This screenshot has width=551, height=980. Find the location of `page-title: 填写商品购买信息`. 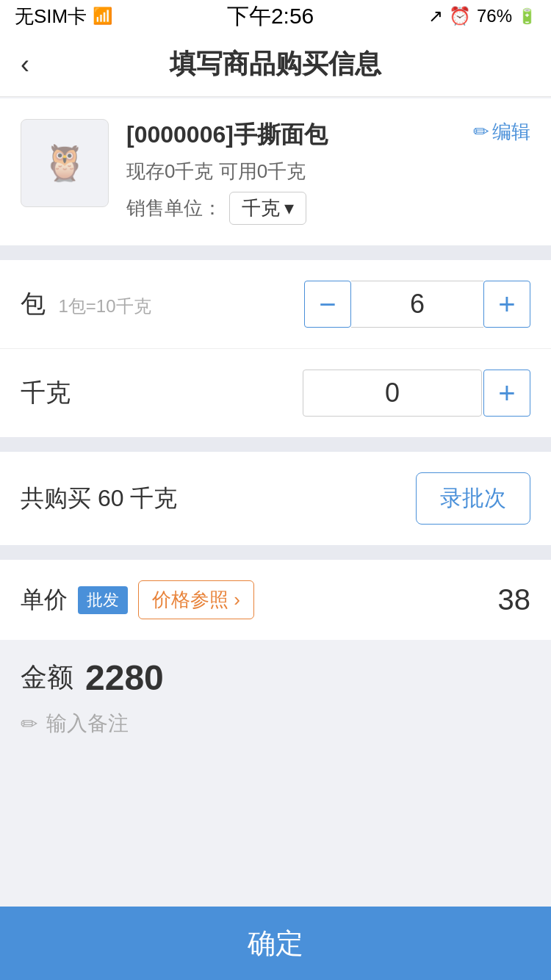

page-title: 填写商品购买信息 is located at coordinates (276, 65).